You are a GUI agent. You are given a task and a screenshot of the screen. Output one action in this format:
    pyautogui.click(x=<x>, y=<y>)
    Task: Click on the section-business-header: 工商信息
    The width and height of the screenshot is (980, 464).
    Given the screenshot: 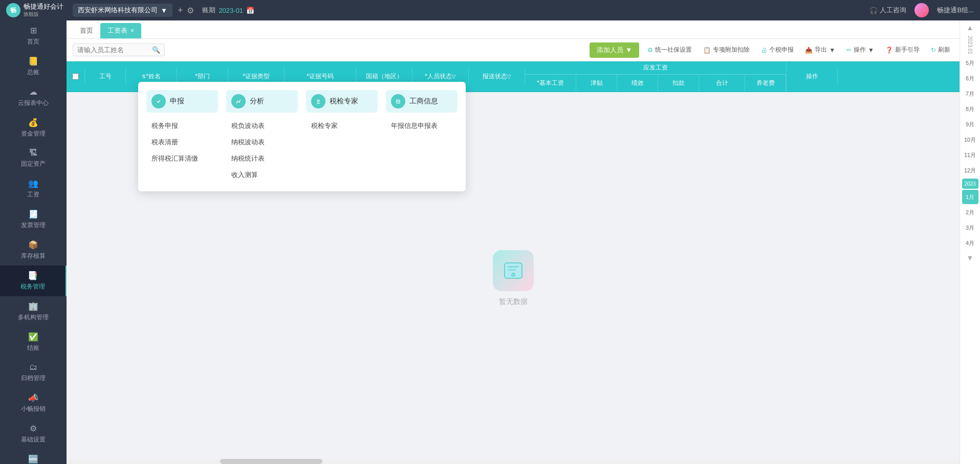 What is the action you would take?
    pyautogui.click(x=422, y=101)
    